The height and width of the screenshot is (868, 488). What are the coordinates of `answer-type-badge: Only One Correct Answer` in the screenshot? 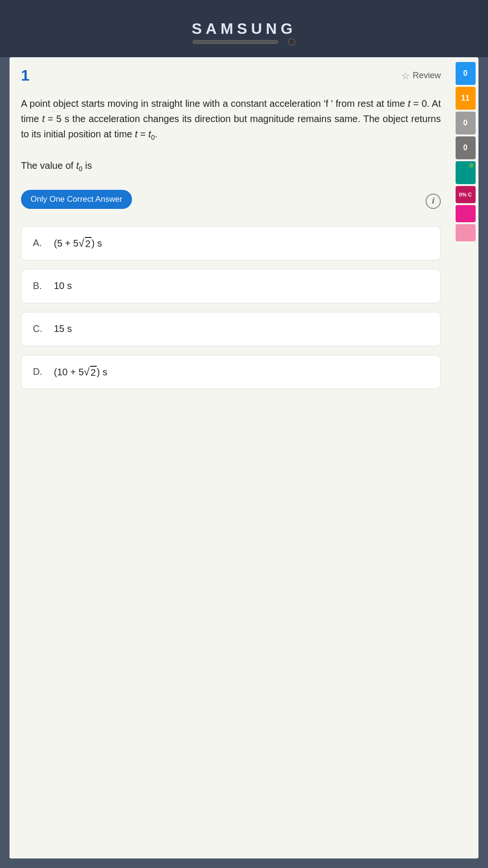 It's located at (76, 199).